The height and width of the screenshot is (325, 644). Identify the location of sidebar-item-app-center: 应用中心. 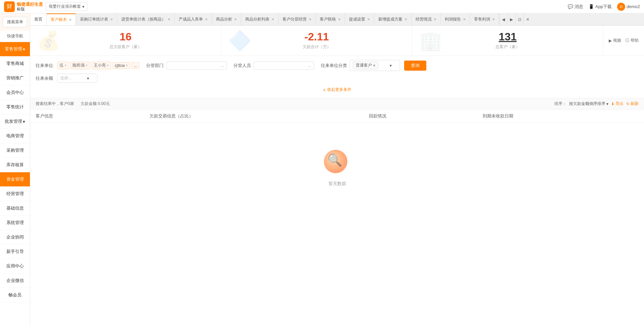
(15, 266).